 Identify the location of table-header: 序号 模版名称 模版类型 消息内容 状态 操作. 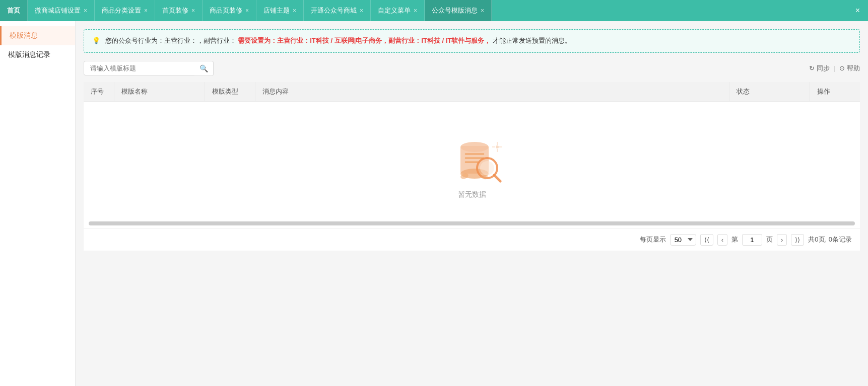
(472, 92).